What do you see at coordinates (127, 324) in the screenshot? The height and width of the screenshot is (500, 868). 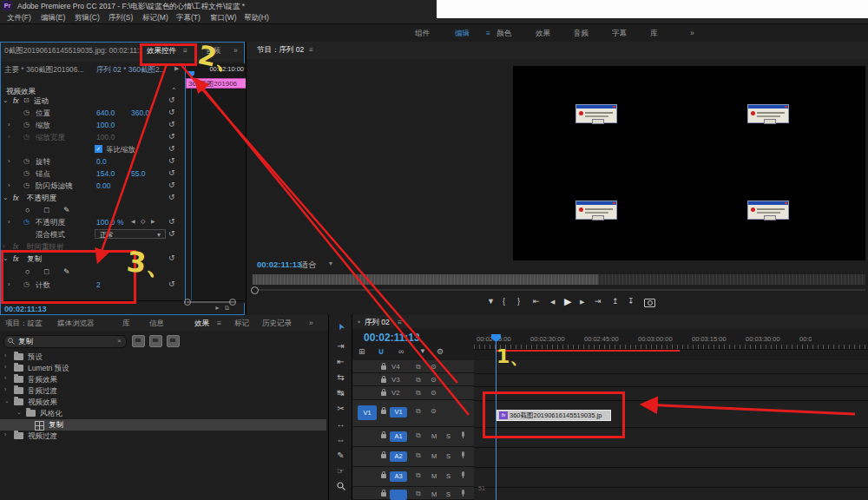 I see `tab-libraries: 库` at bounding box center [127, 324].